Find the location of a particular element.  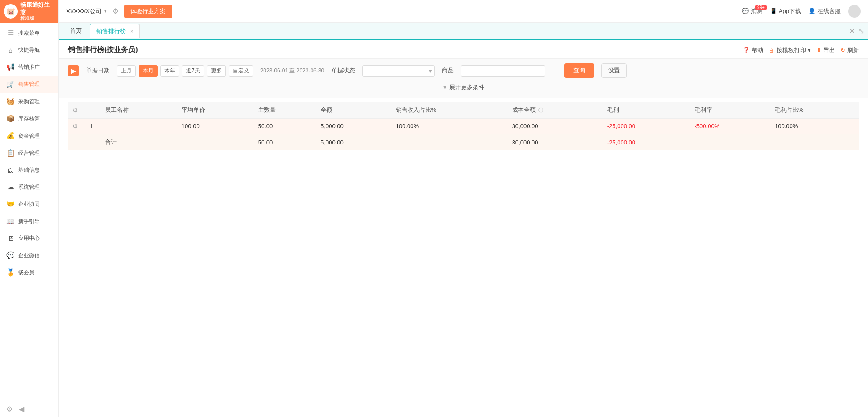

footer-profit-rate is located at coordinates (730, 142).